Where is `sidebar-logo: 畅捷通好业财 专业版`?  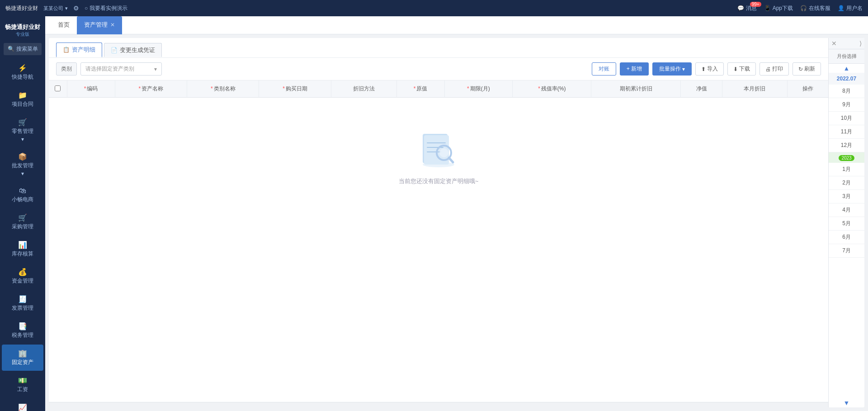 sidebar-logo: 畅捷通好业财 专业版 is located at coordinates (23, 32).